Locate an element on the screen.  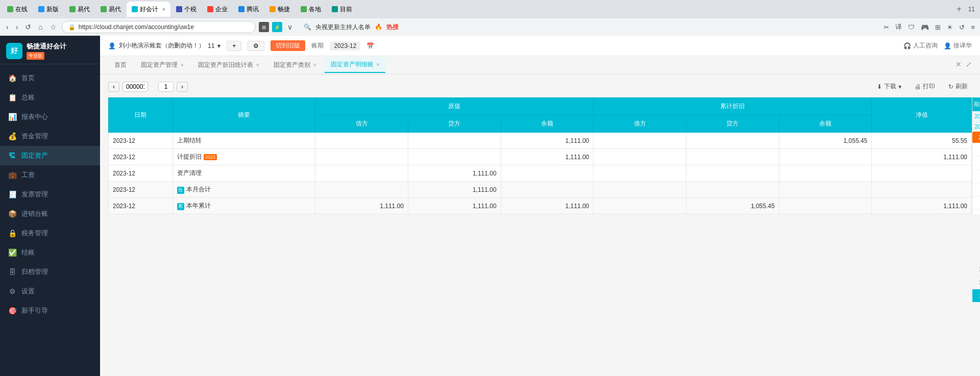
download-label: 下载 is located at coordinates (890, 87).